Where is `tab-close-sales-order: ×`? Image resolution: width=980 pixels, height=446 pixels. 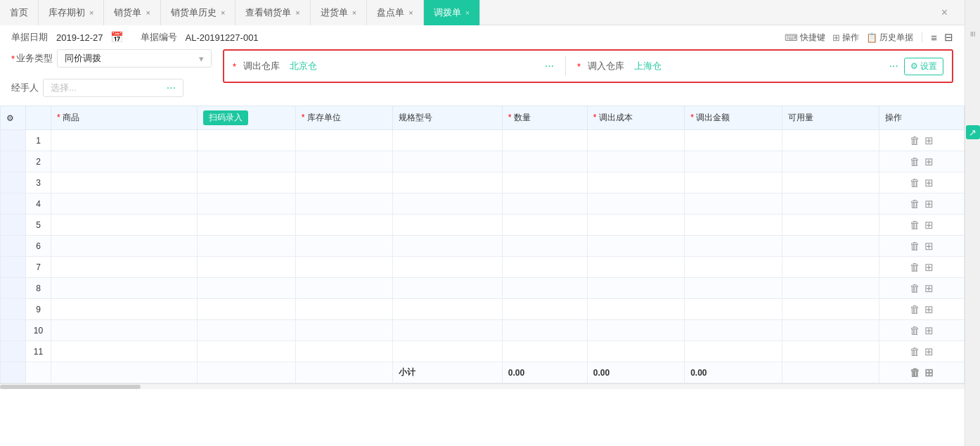
tab-close-sales-order: × is located at coordinates (148, 13).